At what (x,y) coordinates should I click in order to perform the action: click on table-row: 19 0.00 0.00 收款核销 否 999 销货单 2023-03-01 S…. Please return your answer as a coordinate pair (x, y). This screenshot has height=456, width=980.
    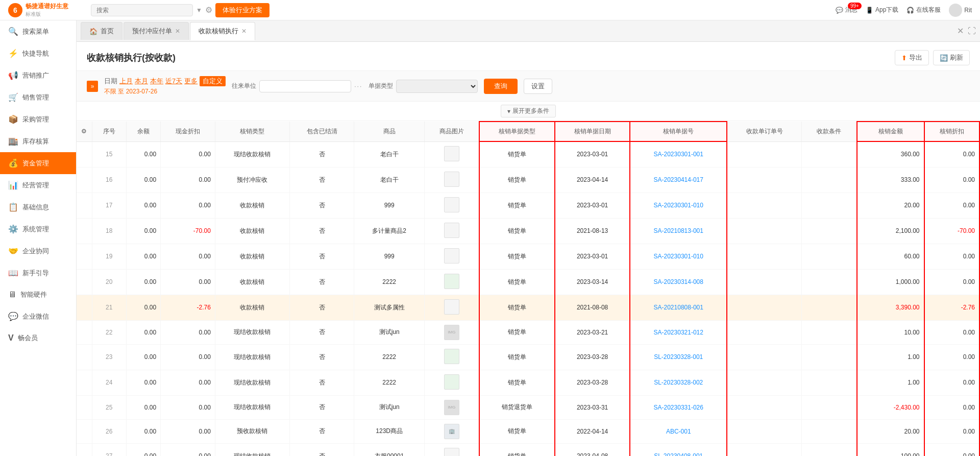
    Looking at the image, I should click on (528, 256).